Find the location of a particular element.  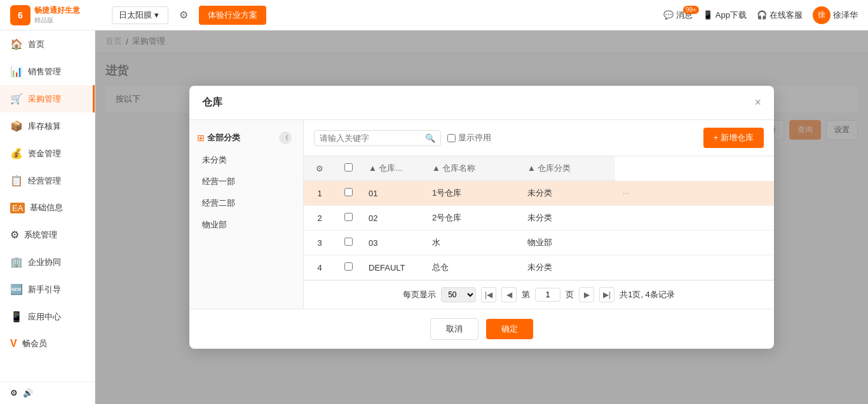

table-row: 2 02 2号仓库 未分类 is located at coordinates (539, 219).